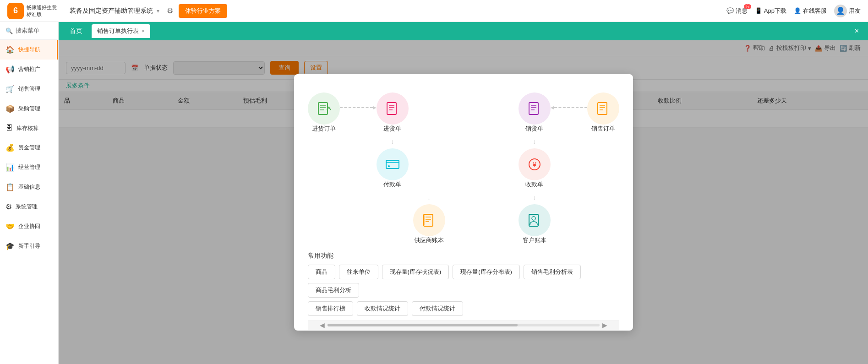 This screenshot has height=364, width=868. Describe the element at coordinates (29, 49) in the screenshot. I see `sidebar-item-quick-nav: 🏠 快捷导航` at that location.